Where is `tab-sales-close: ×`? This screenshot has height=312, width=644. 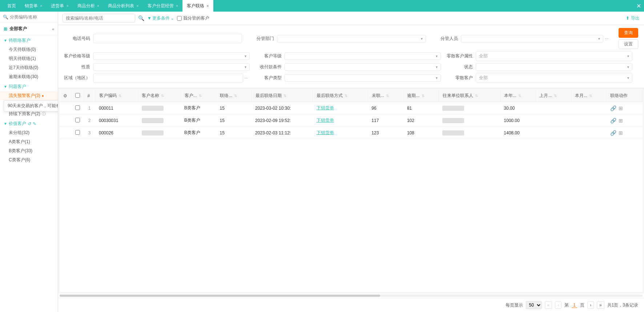
tab-sales-close: × is located at coordinates (41, 6).